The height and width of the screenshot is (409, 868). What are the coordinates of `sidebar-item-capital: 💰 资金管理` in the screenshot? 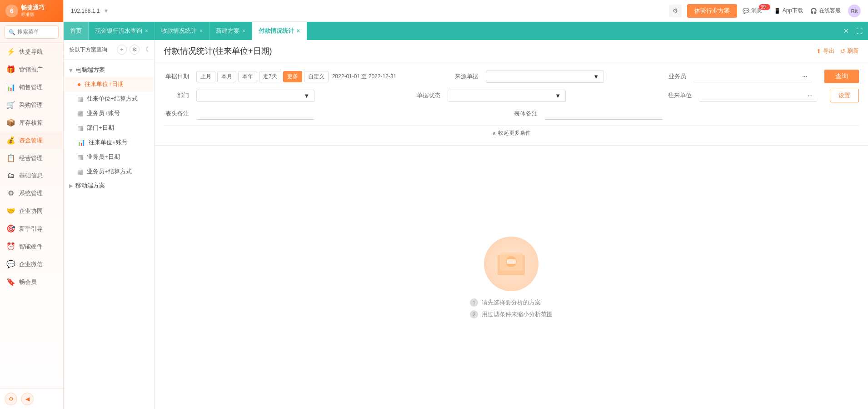 It's located at (32, 140).